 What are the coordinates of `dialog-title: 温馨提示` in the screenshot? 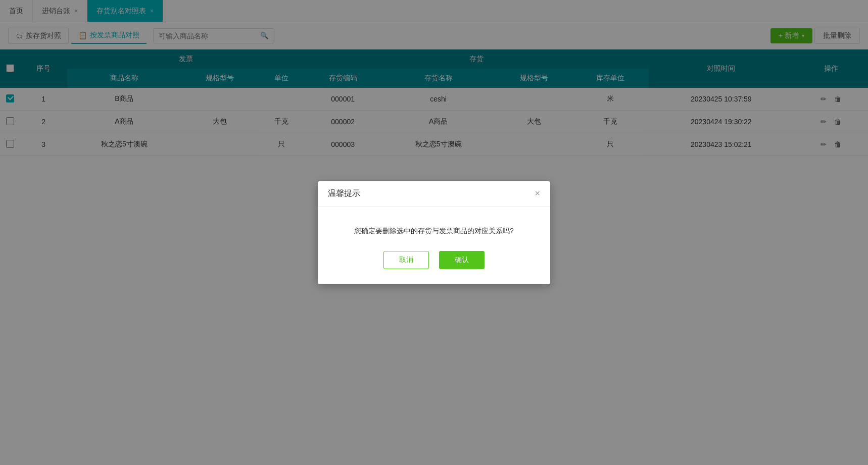 It's located at (344, 194).